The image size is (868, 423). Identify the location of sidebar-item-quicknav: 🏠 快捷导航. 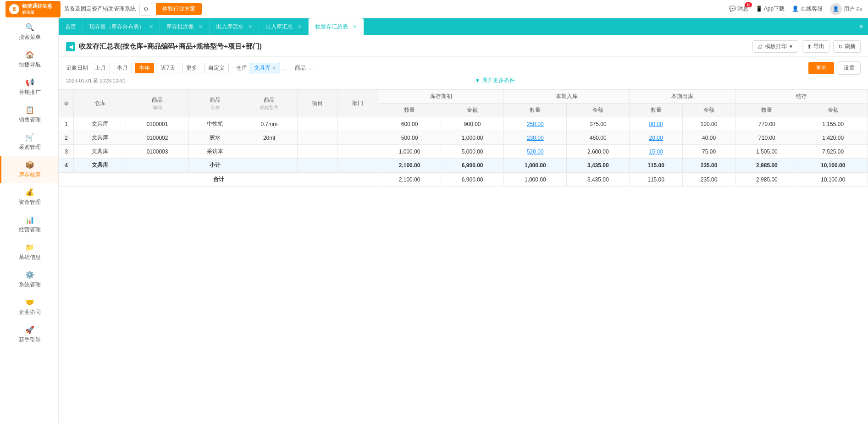
(29, 60).